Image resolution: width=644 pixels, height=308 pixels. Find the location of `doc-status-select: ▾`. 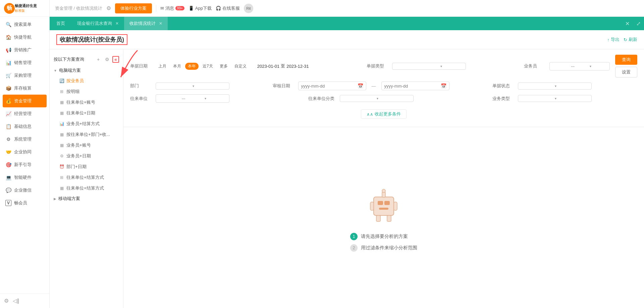

doc-status-select: ▾ is located at coordinates (555, 86).